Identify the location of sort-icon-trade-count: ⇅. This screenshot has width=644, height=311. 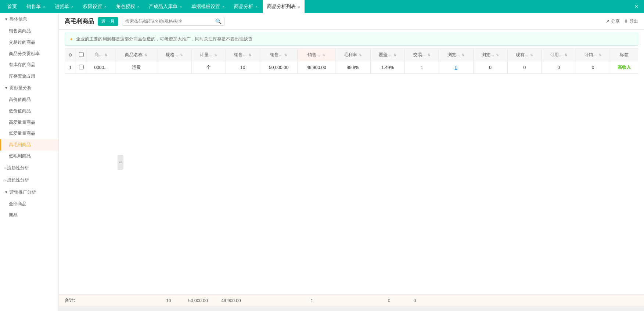
(429, 55).